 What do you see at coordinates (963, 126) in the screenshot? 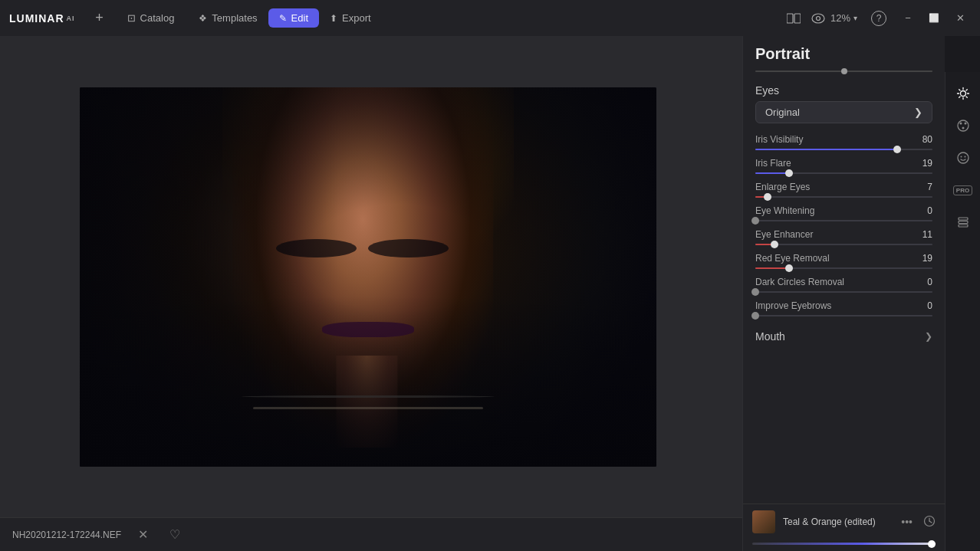
I see `palette-icon-btn` at bounding box center [963, 126].